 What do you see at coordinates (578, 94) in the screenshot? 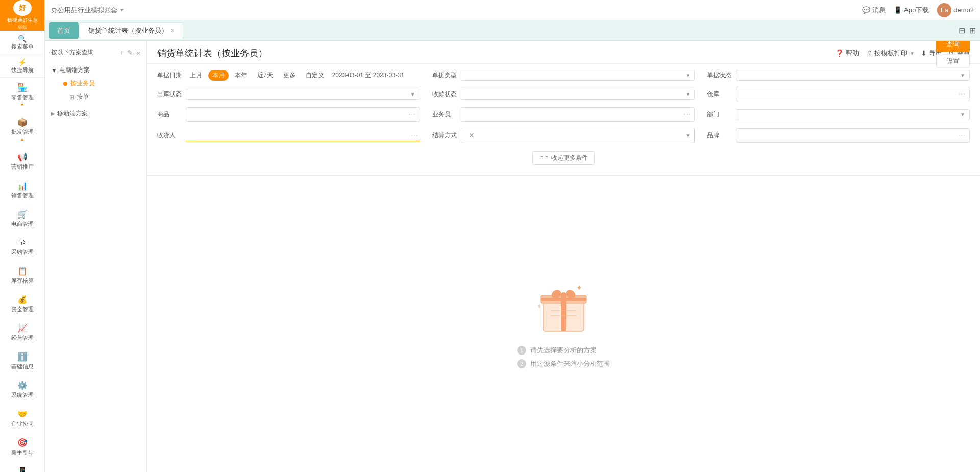
I see `collect-select: ▼` at bounding box center [578, 94].